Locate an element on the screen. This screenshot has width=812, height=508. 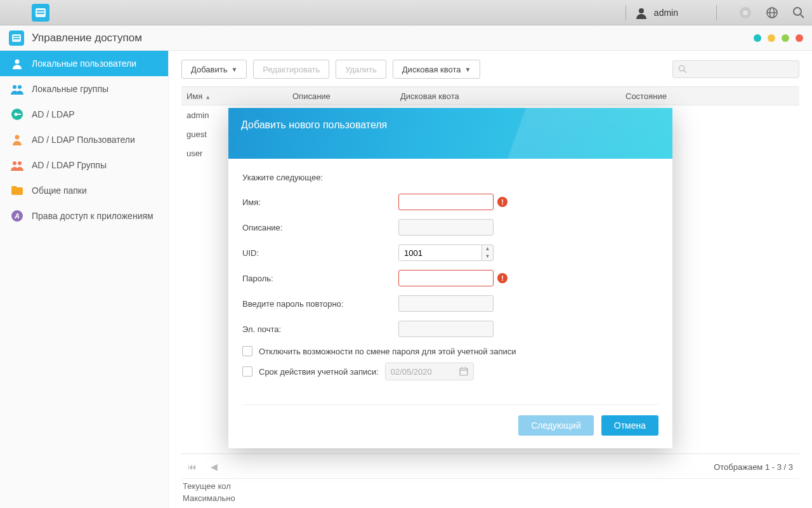
sidebar-item-shared-folders: Общие папки is located at coordinates (84, 190).